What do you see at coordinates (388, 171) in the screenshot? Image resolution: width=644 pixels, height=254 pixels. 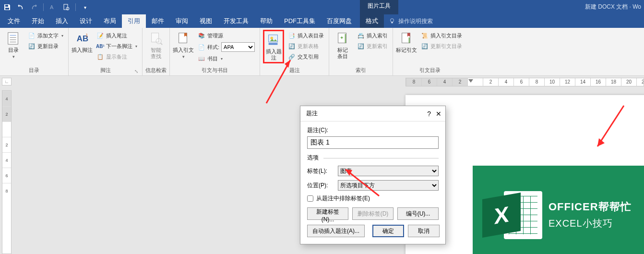 I see `label-select: 图表` at bounding box center [388, 171].